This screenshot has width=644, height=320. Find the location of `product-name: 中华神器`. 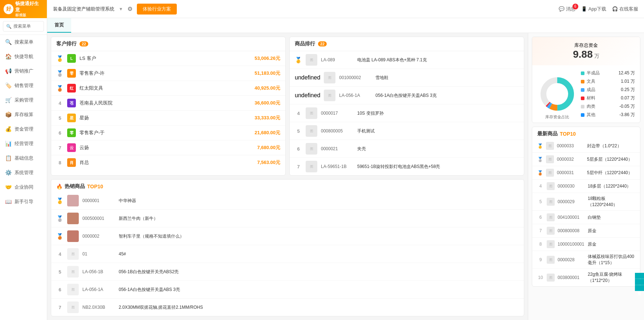

product-name: 中华神器 is located at coordinates (319, 201).